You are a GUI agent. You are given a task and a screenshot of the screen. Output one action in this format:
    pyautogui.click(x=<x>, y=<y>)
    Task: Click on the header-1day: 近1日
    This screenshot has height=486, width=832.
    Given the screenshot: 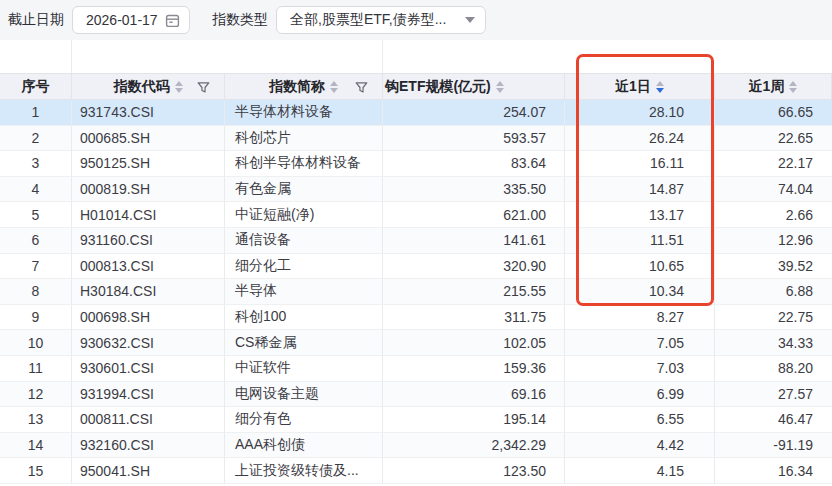 What is the action you would take?
    pyautogui.click(x=640, y=87)
    